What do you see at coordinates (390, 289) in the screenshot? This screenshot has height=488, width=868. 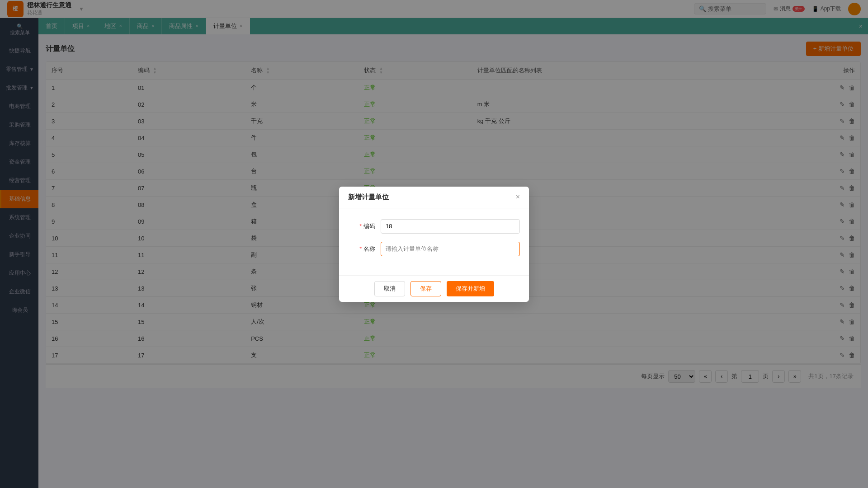 I see `cancel-button: 取消` at bounding box center [390, 289].